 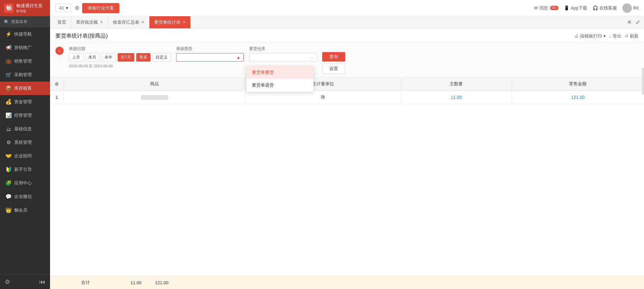 I want to click on vip-icon: 👑, so click(x=8, y=210).